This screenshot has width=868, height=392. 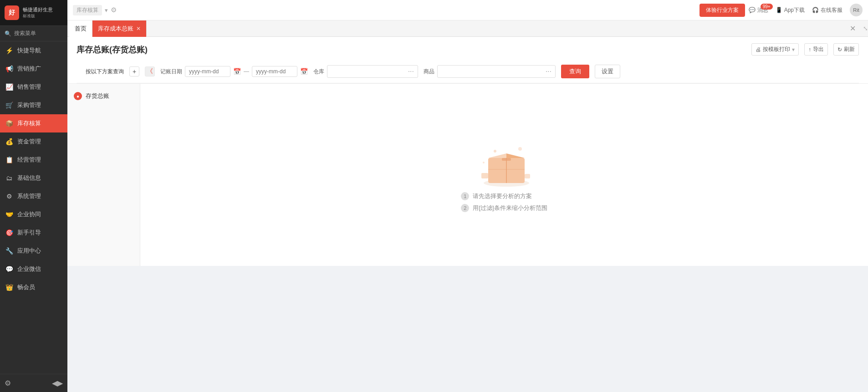 What do you see at coordinates (832, 10) in the screenshot?
I see `online-service-label: 在线客服` at bounding box center [832, 10].